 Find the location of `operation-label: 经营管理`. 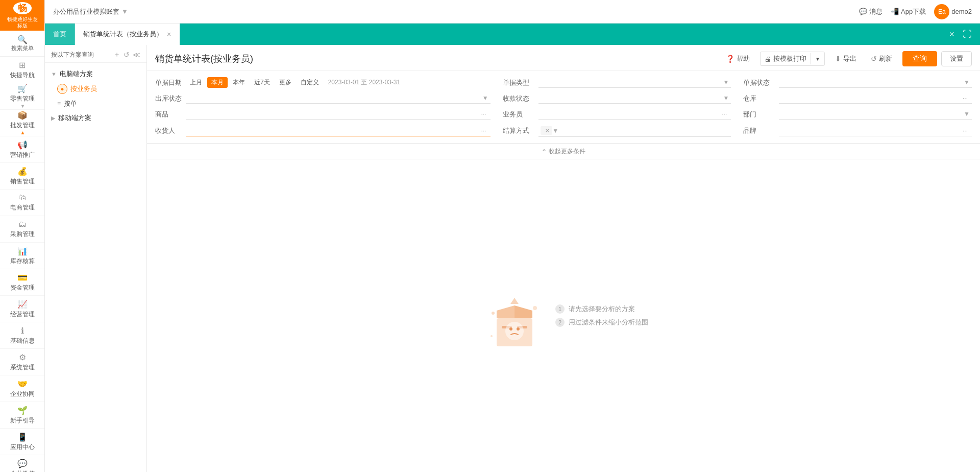

operation-label: 经营管理 is located at coordinates (22, 315).